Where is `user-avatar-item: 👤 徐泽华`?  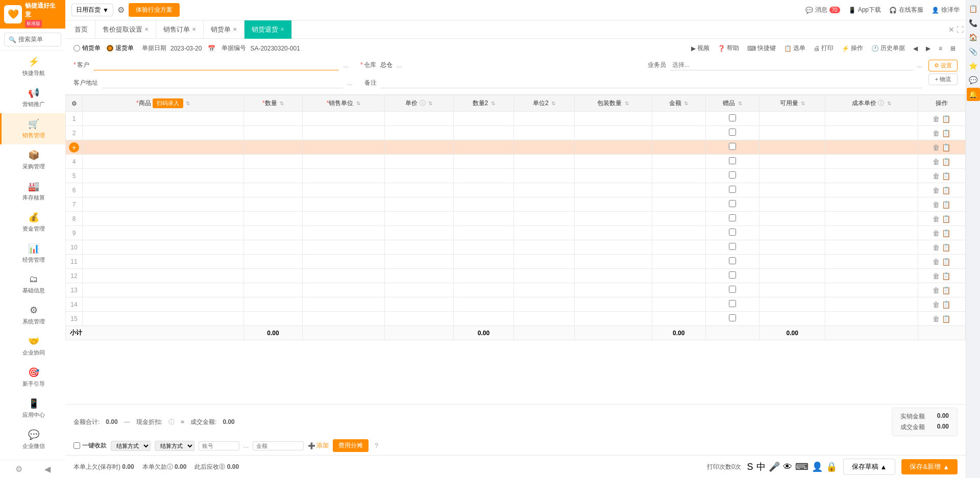
user-avatar-item: 👤 徐泽华 is located at coordinates (945, 10).